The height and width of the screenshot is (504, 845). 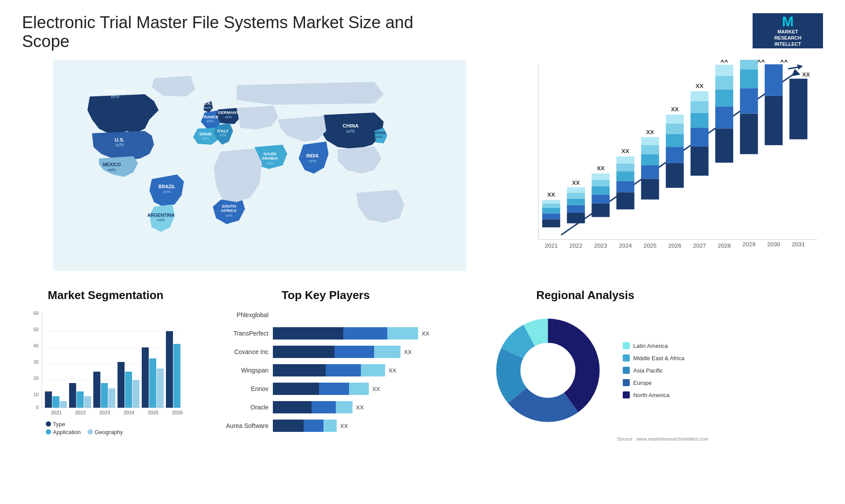 What do you see at coordinates (235, 407) in the screenshot?
I see `player-name: Oracle` at bounding box center [235, 407].